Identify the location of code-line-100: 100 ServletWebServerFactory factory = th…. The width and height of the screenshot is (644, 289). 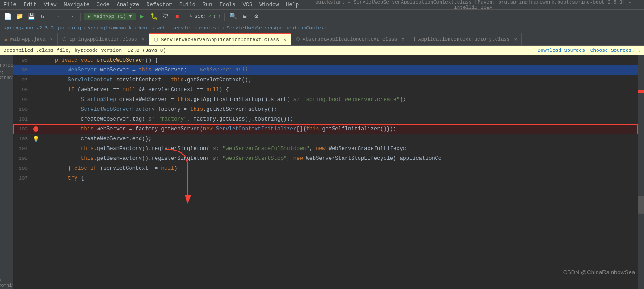
(326, 109).